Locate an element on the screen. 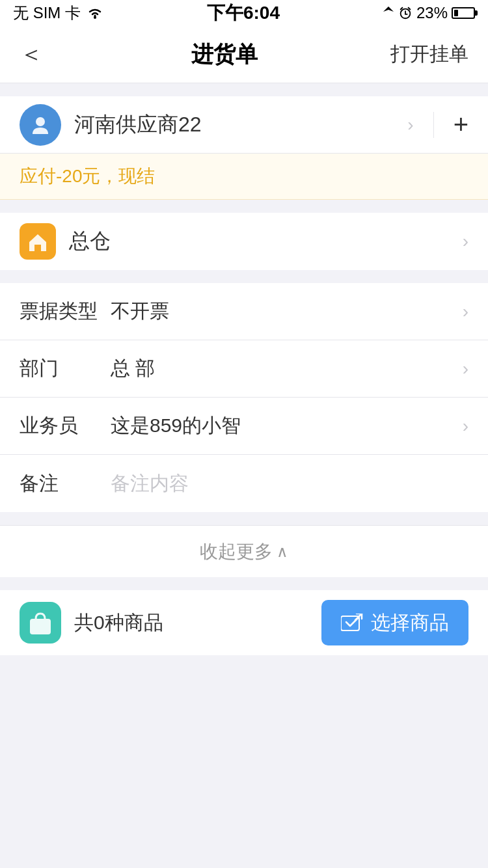 This screenshot has height=868, width=488. location-icon is located at coordinates (388, 13).